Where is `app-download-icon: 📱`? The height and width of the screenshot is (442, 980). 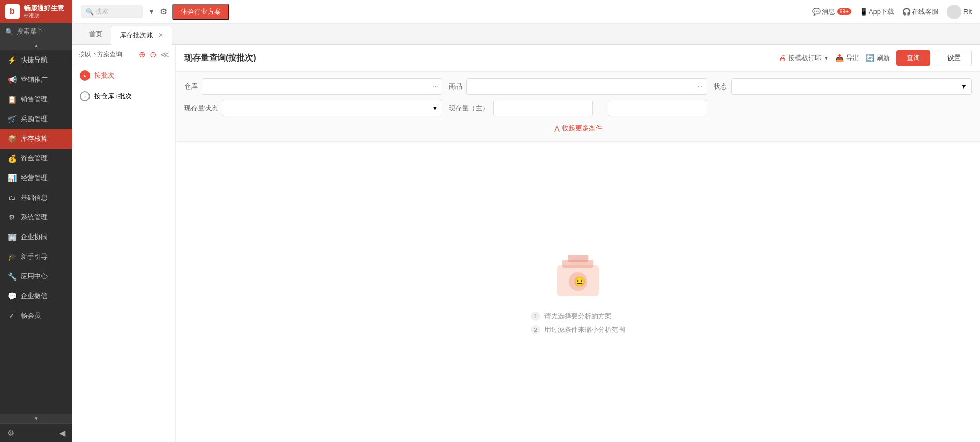 app-download-icon: 📱 is located at coordinates (864, 11).